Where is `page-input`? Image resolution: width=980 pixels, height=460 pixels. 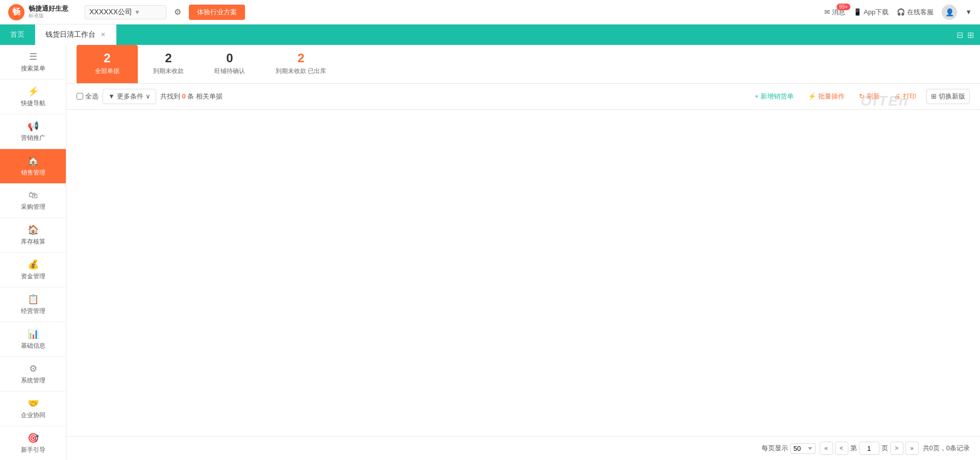
page-input is located at coordinates (869, 448).